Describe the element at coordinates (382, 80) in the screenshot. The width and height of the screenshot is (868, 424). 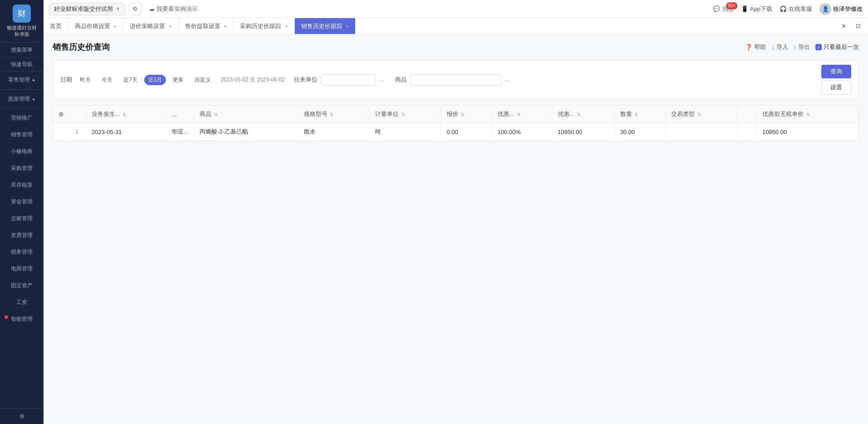
I see `source-dots-button: ···` at that location.